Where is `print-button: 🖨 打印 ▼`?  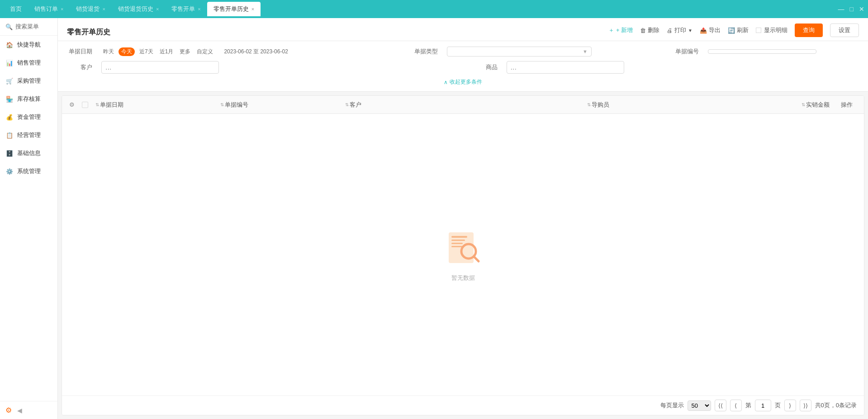
print-button: 🖨 打印 ▼ is located at coordinates (679, 30).